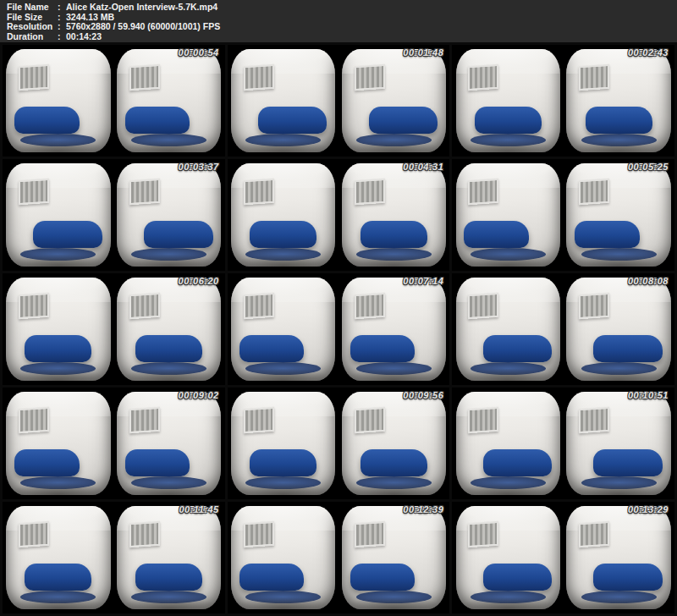 The width and height of the screenshot is (677, 616). I want to click on video-frame-thumbnail: 00:07:14, so click(338, 329).